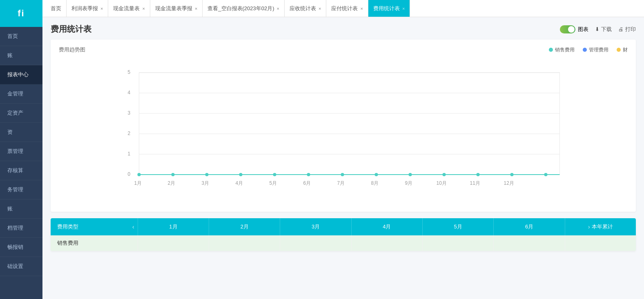  Describe the element at coordinates (403, 9) in the screenshot. I see `close-tab-expense-stat: ×` at that location.